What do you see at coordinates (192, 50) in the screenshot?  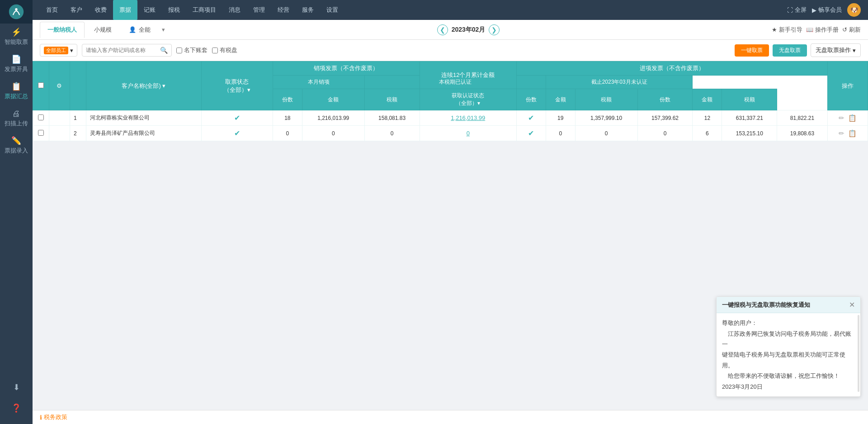 I see `under-name-checkbox-label: 名下账套` at bounding box center [192, 50].